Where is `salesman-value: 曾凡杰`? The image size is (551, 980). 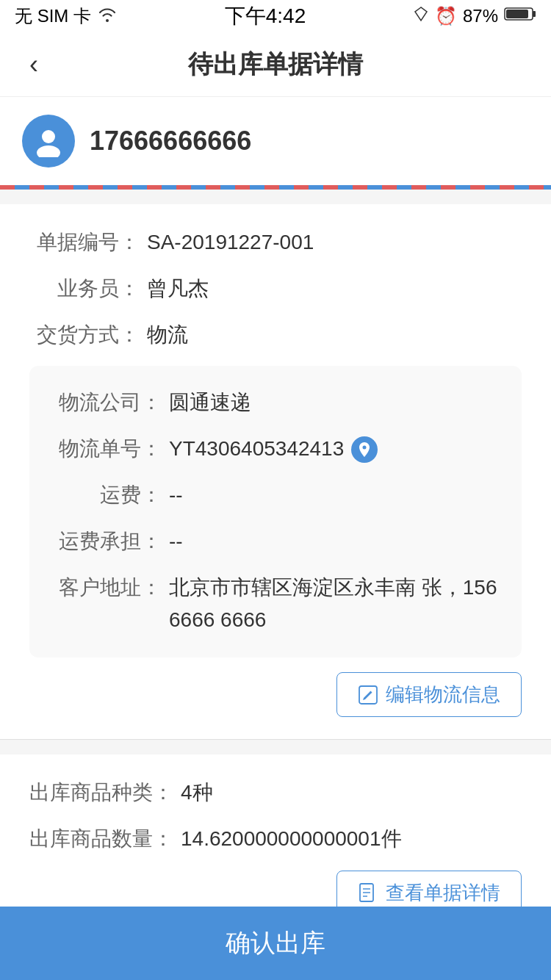
salesman-value: 曾凡杰 is located at coordinates (331, 289).